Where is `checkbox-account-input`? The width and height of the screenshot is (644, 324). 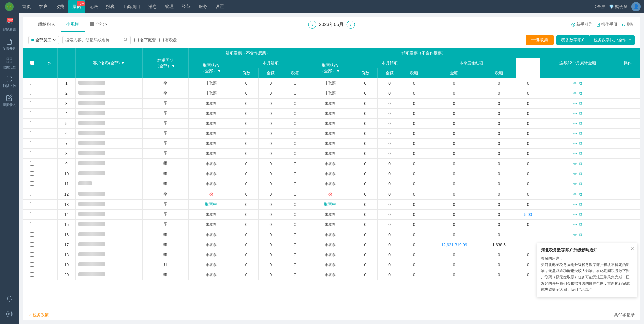 checkbox-account-input is located at coordinates (136, 40).